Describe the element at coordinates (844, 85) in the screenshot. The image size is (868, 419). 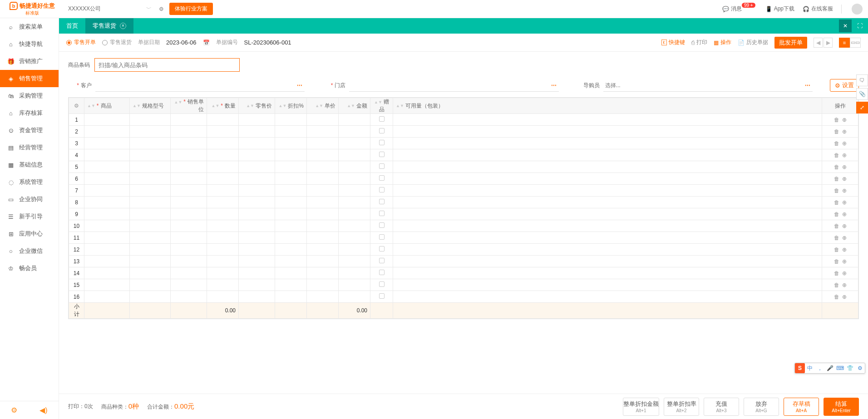
I see `setting-button: ⚙设置` at that location.